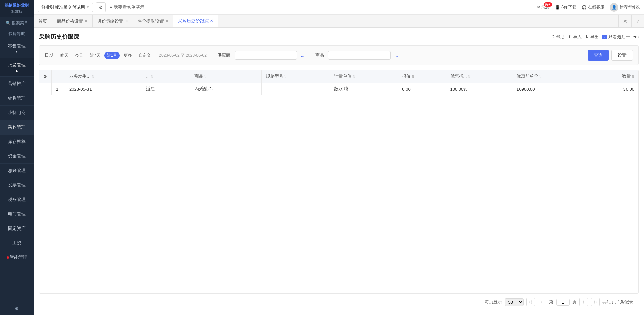 This screenshot has width=644, height=315. I want to click on sidebar-ecommerce-label: 电商管理, so click(17, 214).